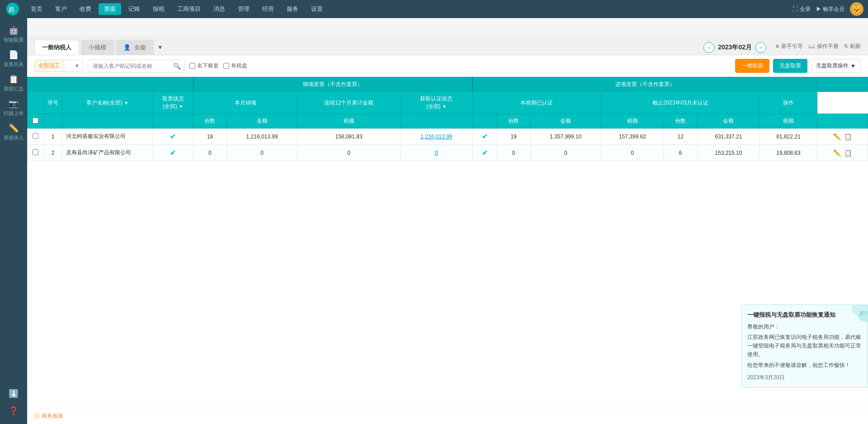 This screenshot has width=868, height=424. What do you see at coordinates (14, 128) in the screenshot?
I see `ticket-entry-icon: ✏️` at bounding box center [14, 128].